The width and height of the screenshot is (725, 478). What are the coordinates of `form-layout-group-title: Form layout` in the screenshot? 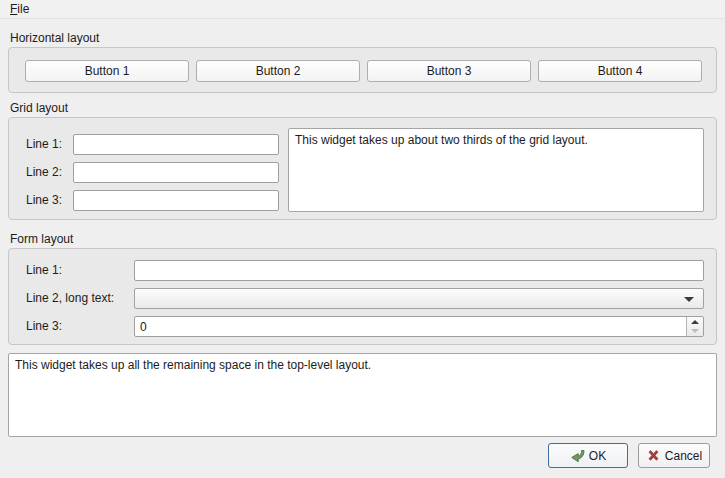 It's located at (42, 239).